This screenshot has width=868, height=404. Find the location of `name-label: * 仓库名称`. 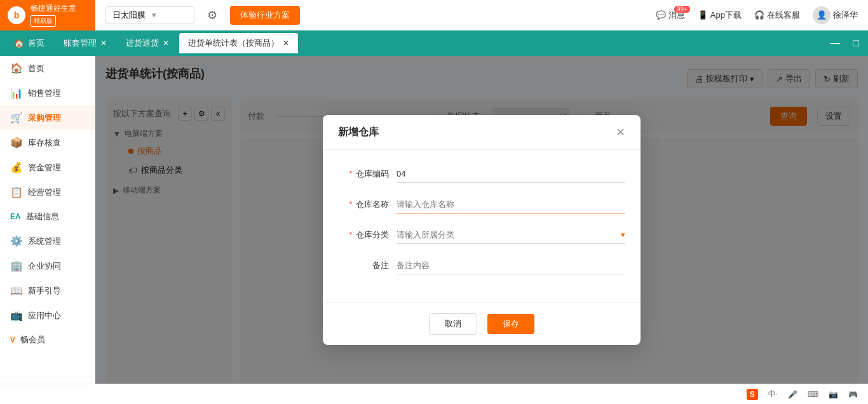

name-label: * 仓库名称 is located at coordinates (363, 205).